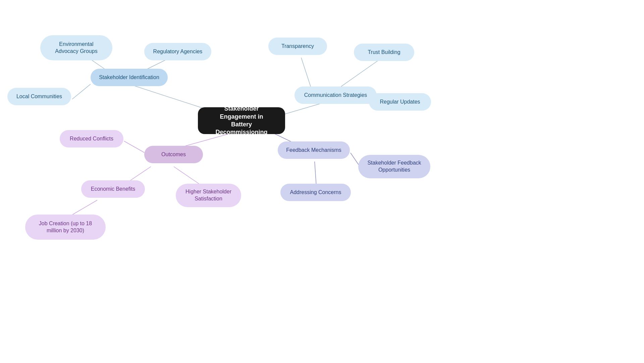  What do you see at coordinates (76, 48) in the screenshot?
I see `env-advocacy-label: Environmental Advocacy Groups` at bounding box center [76, 48].